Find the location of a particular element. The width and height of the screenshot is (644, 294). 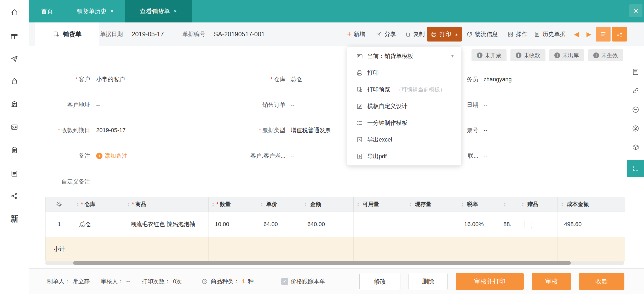

price-track-option: ✓ 价格跟踪本单 is located at coordinates (303, 281).